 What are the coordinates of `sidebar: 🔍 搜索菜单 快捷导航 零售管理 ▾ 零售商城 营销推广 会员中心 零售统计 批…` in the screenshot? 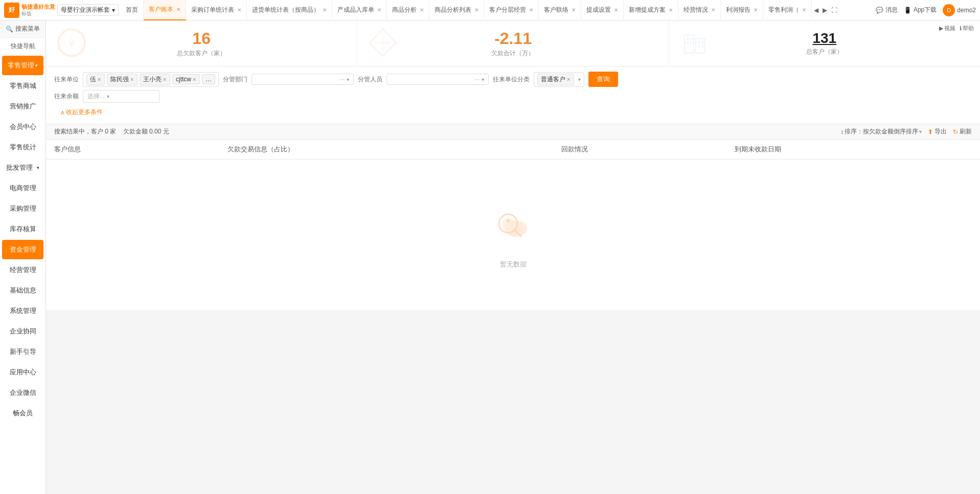 It's located at (23, 257).